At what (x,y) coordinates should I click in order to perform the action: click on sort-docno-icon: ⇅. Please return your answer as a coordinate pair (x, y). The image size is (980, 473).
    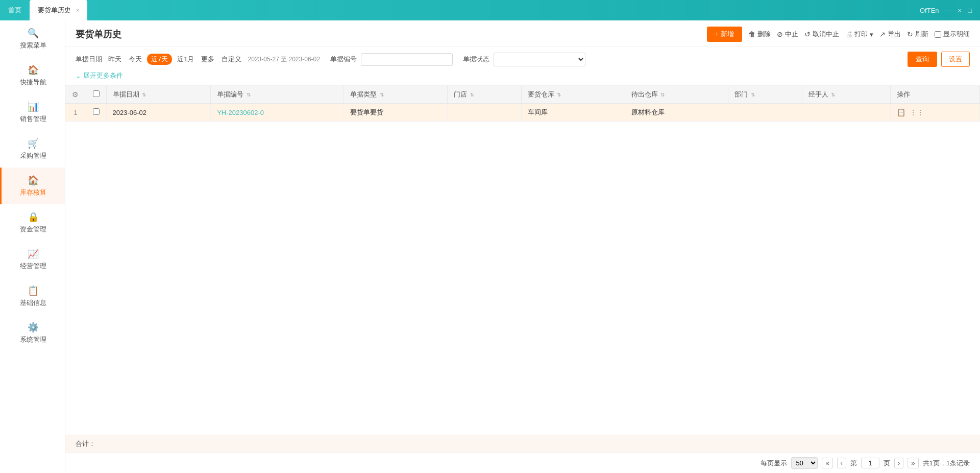
    Looking at the image, I should click on (249, 95).